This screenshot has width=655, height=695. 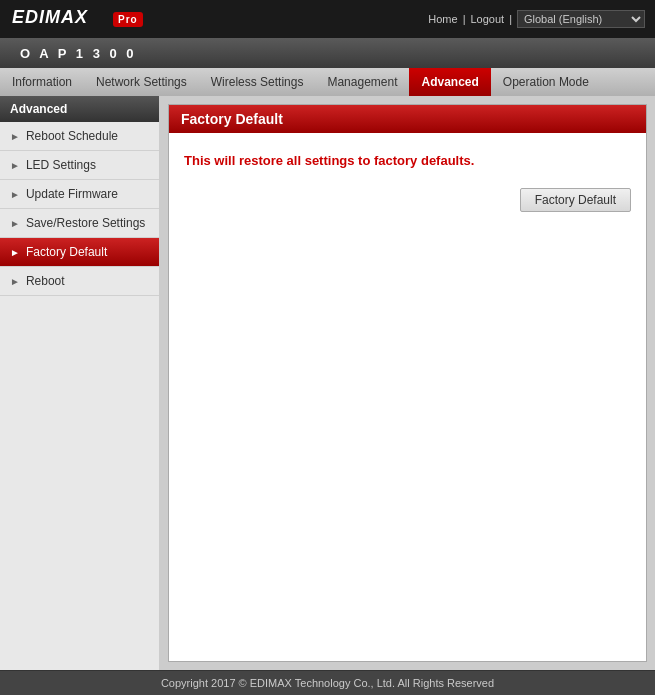 What do you see at coordinates (546, 82) in the screenshot?
I see `nav-operation-mode: Operation Mode` at bounding box center [546, 82].